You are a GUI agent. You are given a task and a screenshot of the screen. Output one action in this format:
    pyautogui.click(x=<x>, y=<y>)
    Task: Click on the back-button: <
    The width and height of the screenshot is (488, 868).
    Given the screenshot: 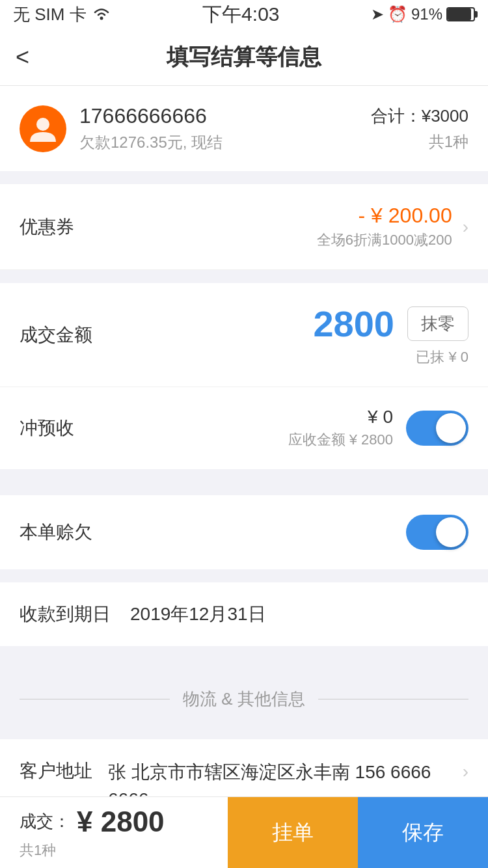 What is the action you would take?
    pyautogui.click(x=22, y=57)
    